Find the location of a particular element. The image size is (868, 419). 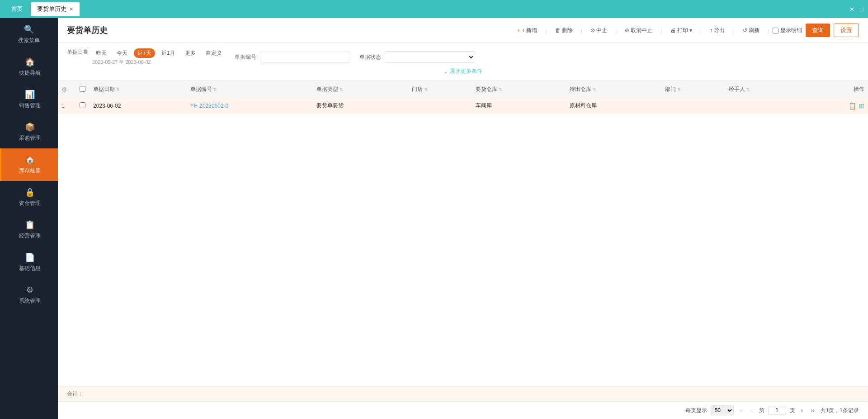

tab-requisition-history: 要货单历史 ✕ is located at coordinates (55, 9).